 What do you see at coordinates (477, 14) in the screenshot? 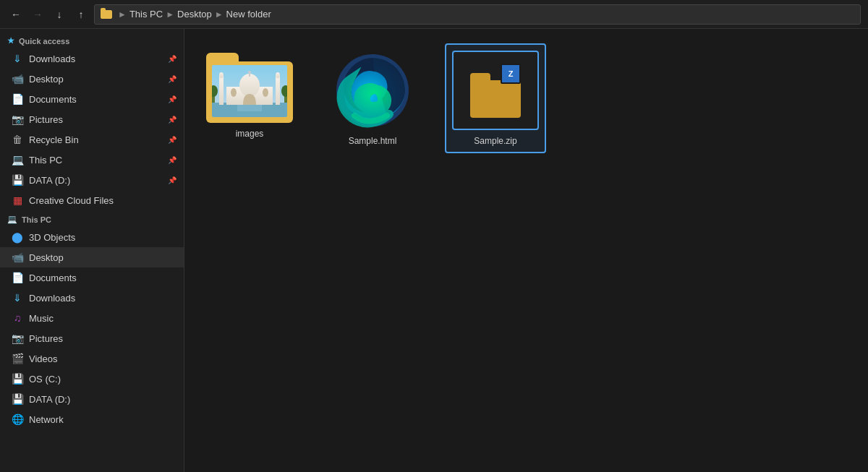
I see `breadcrumb: ► This PC ► Desktop ► New folder` at bounding box center [477, 14].